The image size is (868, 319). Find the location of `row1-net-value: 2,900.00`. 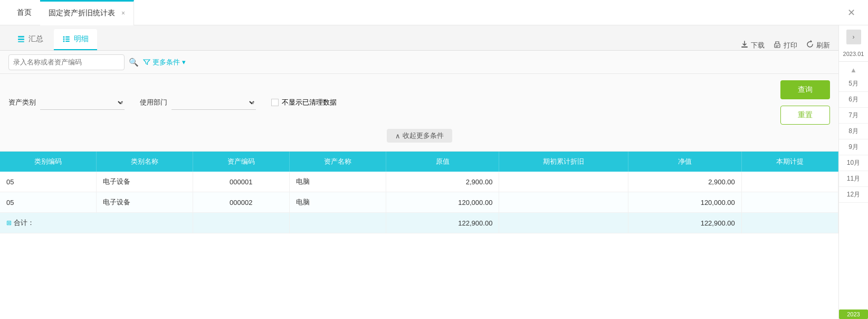

row1-net-value: 2,900.00 is located at coordinates (685, 182).